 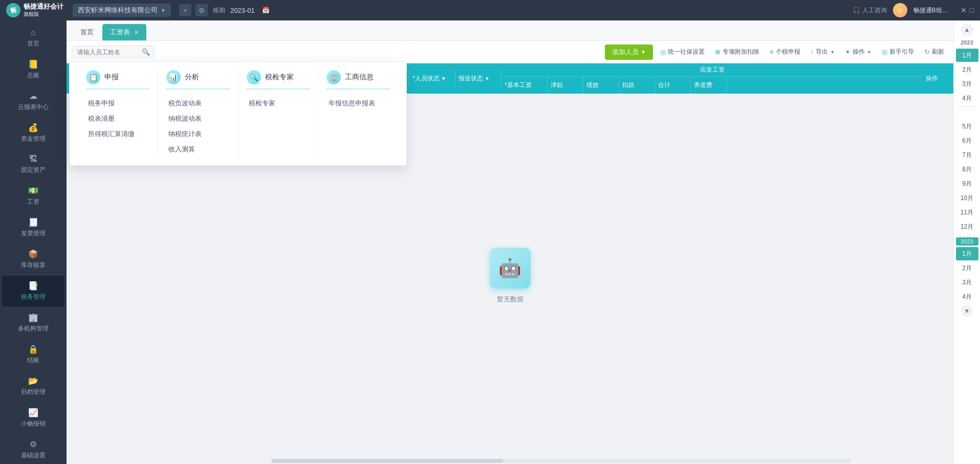 What do you see at coordinates (198, 103) in the screenshot?
I see `item-tax-burden: 税负波动表` at bounding box center [198, 103].